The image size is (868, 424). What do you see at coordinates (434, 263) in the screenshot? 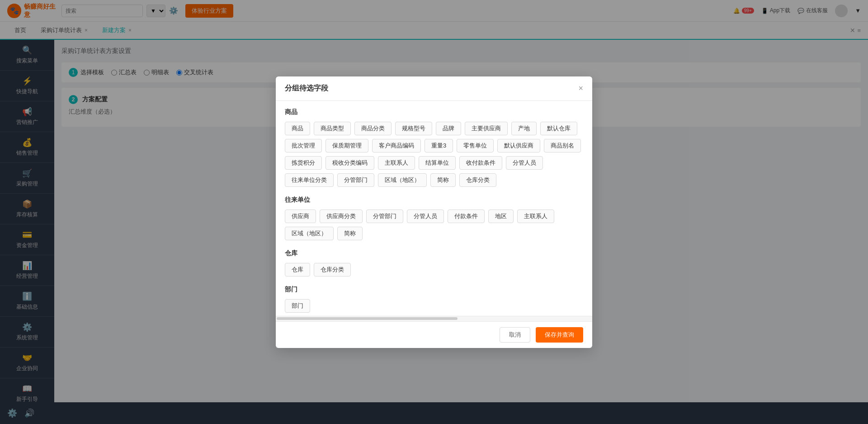
I see `field-group-warehouse: 仓库 仓库 仓库分类` at bounding box center [434, 263].